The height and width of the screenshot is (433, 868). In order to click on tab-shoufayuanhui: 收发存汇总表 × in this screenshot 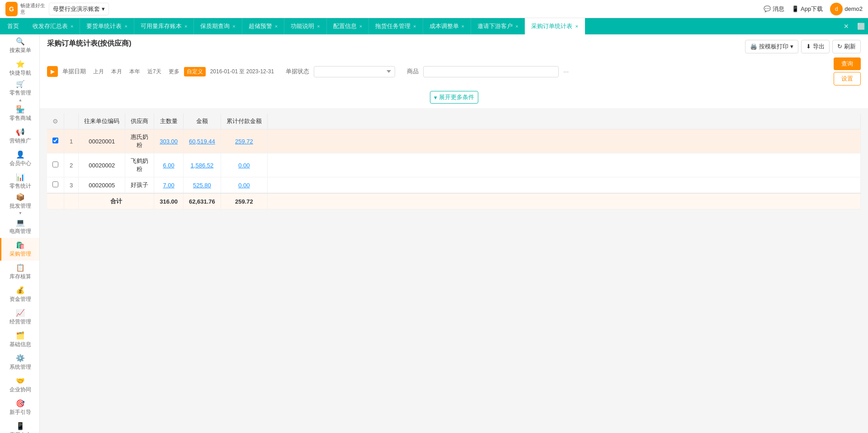, I will do `click(53, 26)`.